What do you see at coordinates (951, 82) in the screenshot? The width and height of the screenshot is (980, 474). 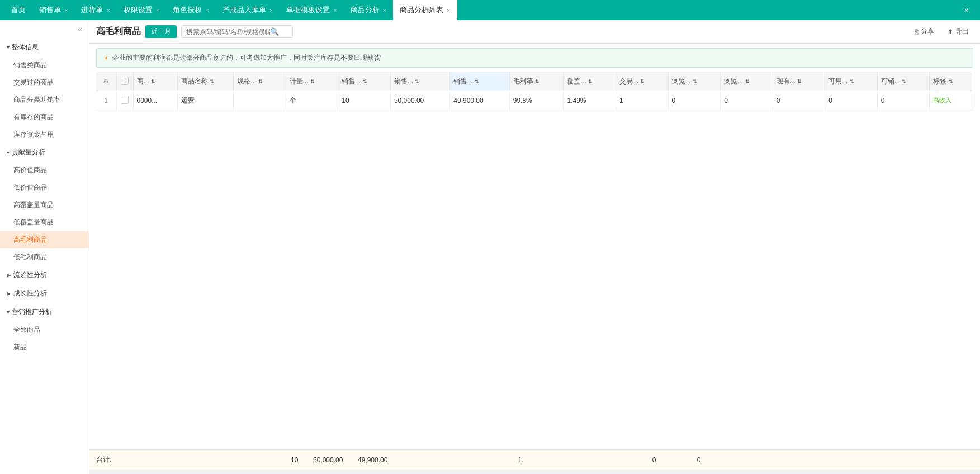 I see `col-tag: 标签 ⇅` at bounding box center [951, 82].